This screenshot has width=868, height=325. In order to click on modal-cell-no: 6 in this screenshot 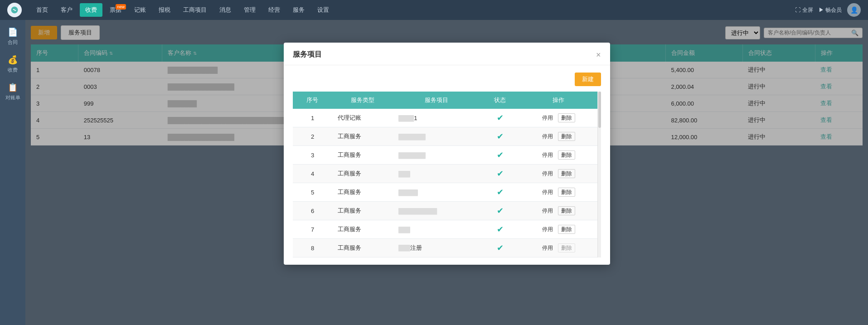, I will do `click(313, 211)`.